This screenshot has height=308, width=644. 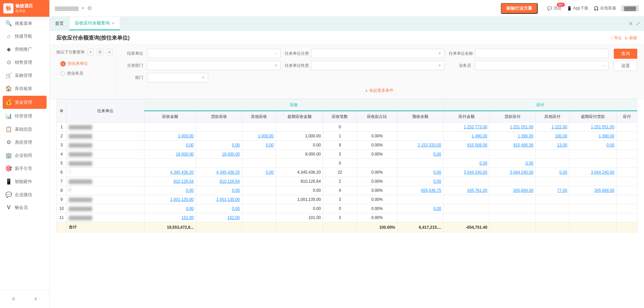 What do you see at coordinates (90, 8) in the screenshot?
I see `gear-icon: ⚙` at bounding box center [90, 8].